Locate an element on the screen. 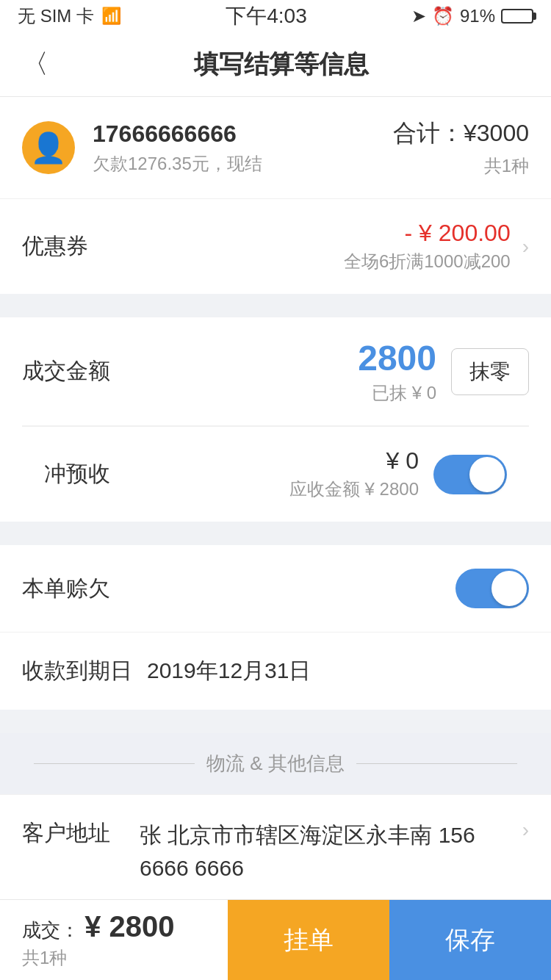 This screenshot has width=551, height=980. chong-right: ¥ 0 应收金额 ¥ 2800 is located at coordinates (264, 475).